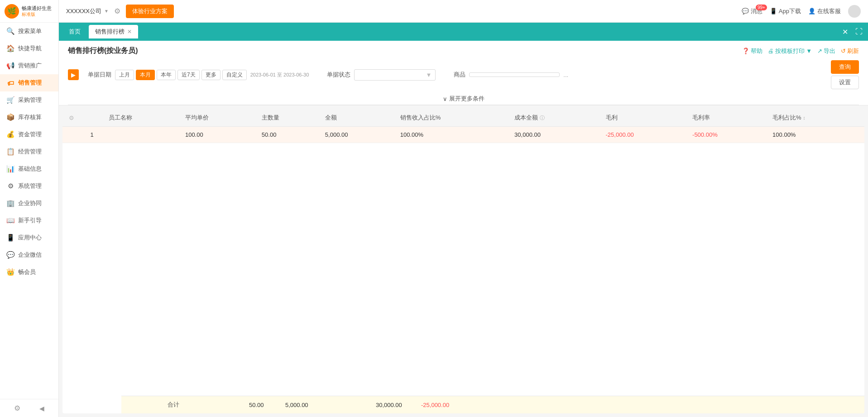 This screenshot has width=868, height=417. What do you see at coordinates (753, 51) in the screenshot?
I see `help-button: ❓ 帮助` at bounding box center [753, 51].